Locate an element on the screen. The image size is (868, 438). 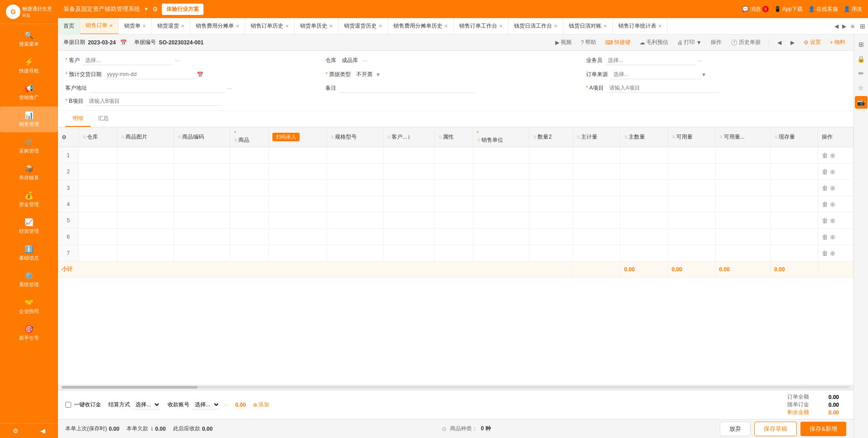
save-new-button: 保存&新增 is located at coordinates (823, 429).